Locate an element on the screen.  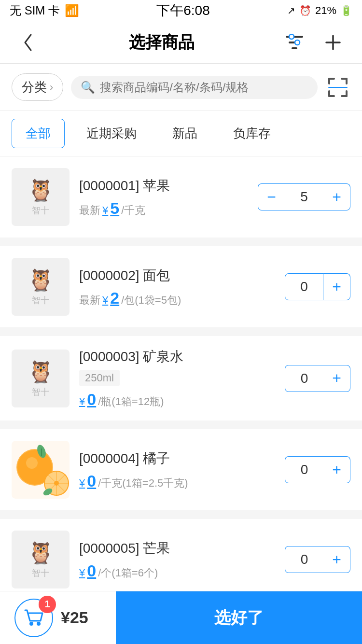
tab-negative: 负库存 is located at coordinates (252, 133).